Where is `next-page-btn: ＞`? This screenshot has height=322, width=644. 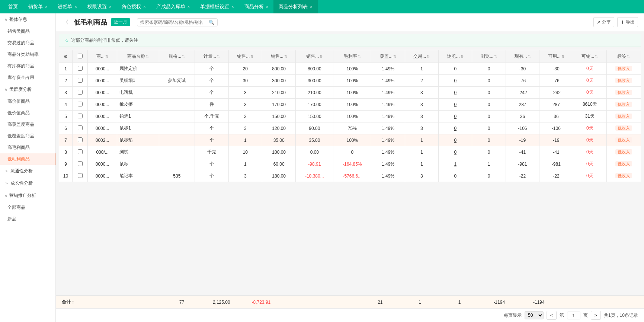
next-page-btn: ＞ is located at coordinates (596, 315).